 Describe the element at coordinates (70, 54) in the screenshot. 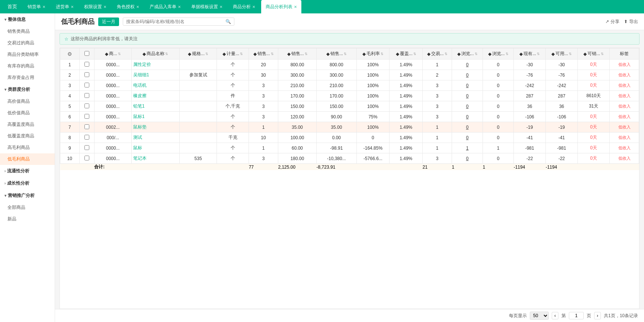

I see `gear-icon: ⚙` at that location.